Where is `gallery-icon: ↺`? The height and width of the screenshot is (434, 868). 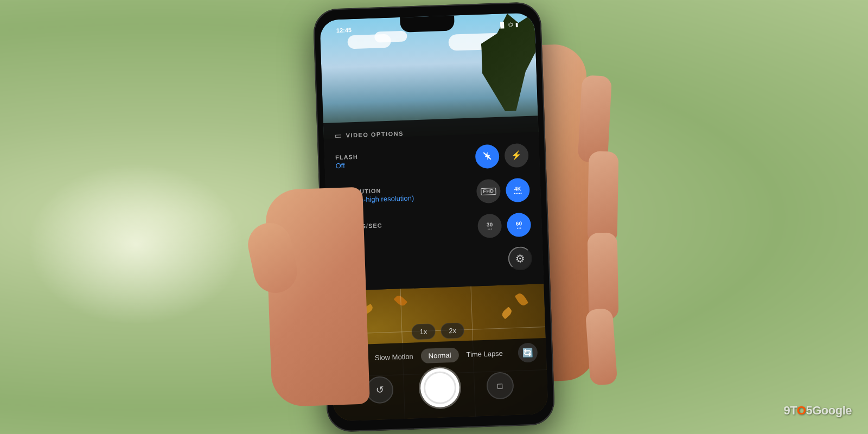
gallery-icon: ↺ is located at coordinates (380, 390).